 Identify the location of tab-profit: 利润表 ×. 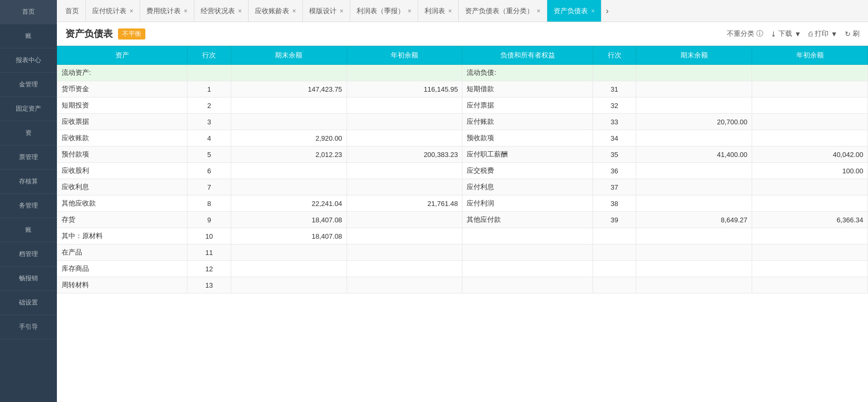
(438, 11).